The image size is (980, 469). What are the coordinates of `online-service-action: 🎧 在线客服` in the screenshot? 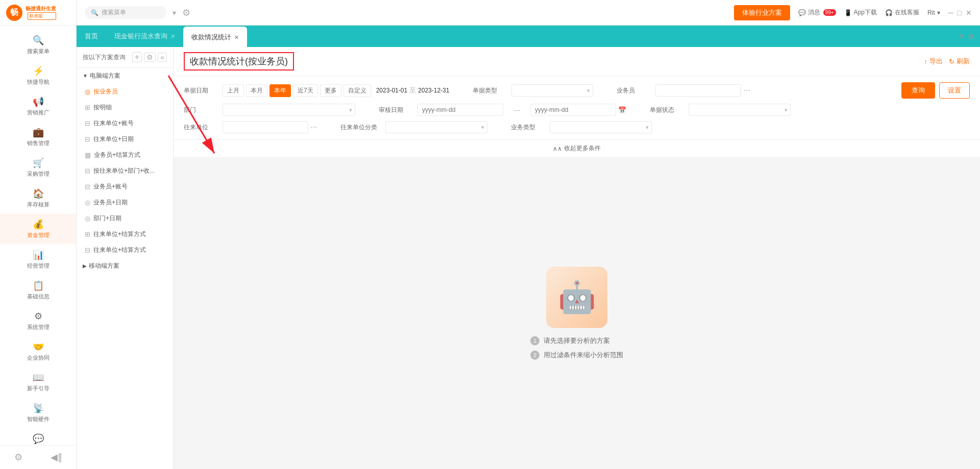 It's located at (902, 12).